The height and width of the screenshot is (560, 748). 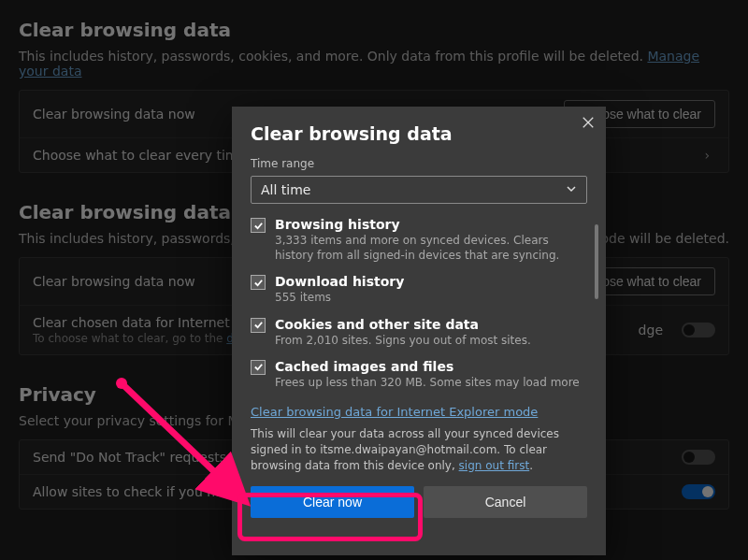 I want to click on time-range-label: Time range, so click(x=419, y=164).